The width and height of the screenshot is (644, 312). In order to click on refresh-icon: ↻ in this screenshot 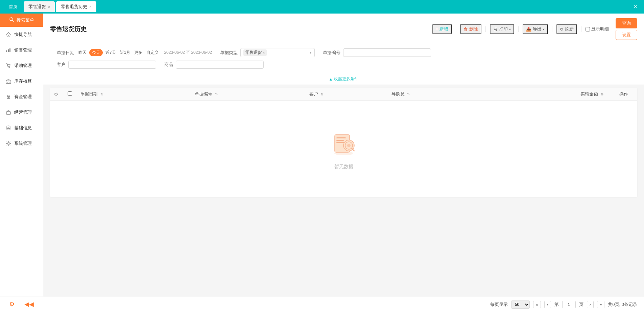, I will do `click(562, 29)`.